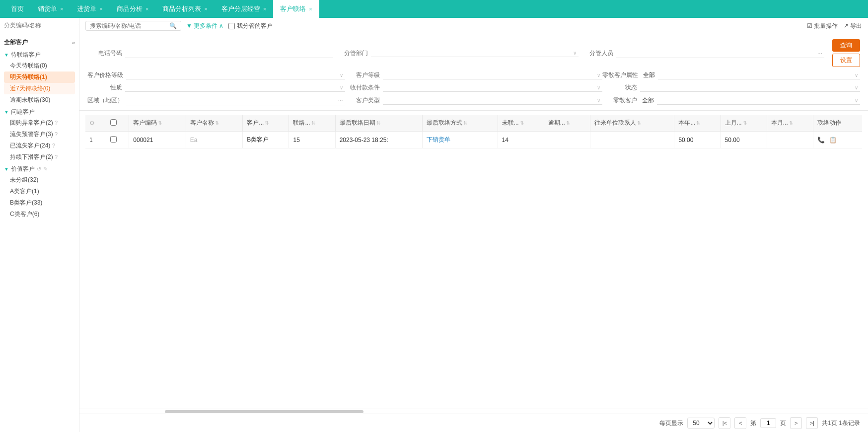 This screenshot has height=432, width=868. Describe the element at coordinates (147, 9) in the screenshot. I see `close-product-analysis-icon: ×` at that location.